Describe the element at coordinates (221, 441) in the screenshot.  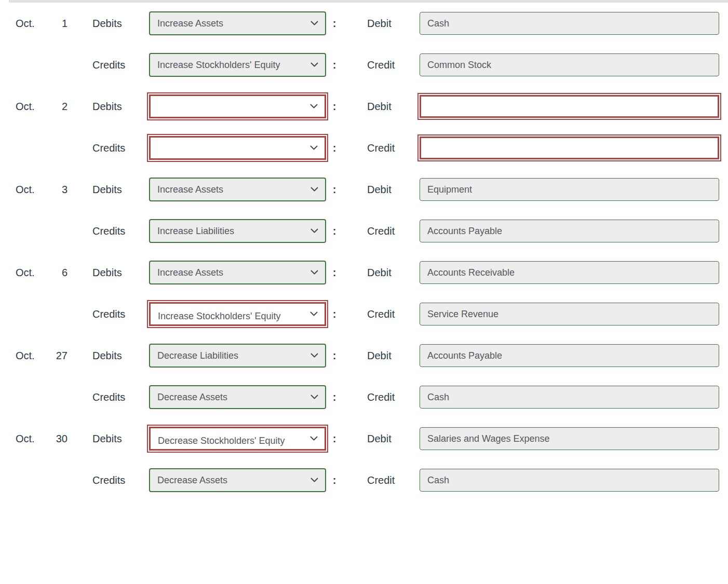
I see `debit-effect-selected-option: Decrease Stockholders' Equity` at that location.